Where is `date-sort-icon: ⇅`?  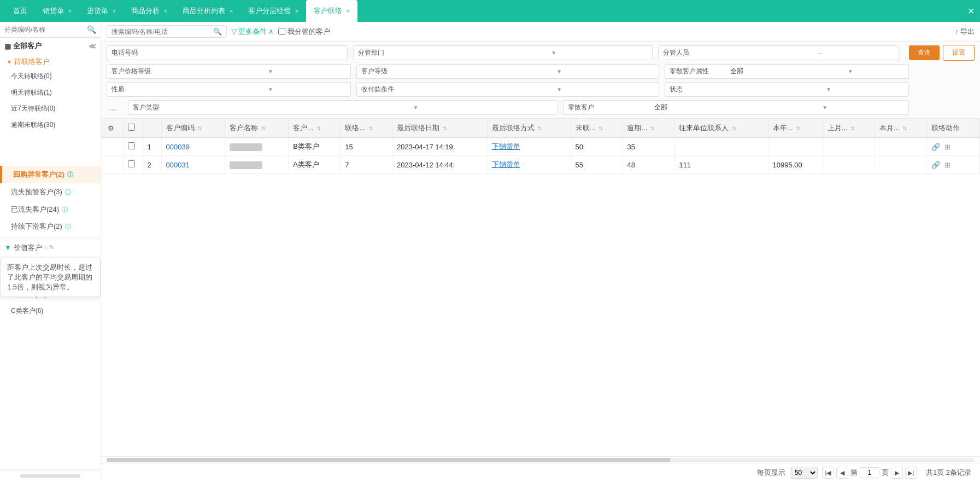 date-sort-icon: ⇅ is located at coordinates (445, 128).